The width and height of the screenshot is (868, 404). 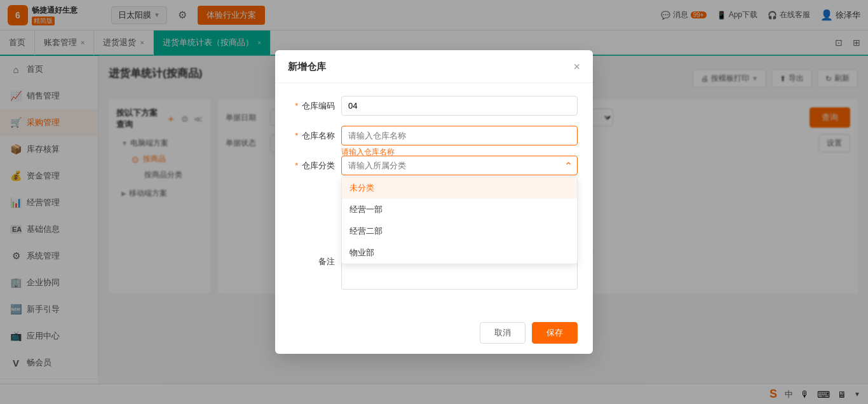 I want to click on field-row-name: * 仓库名称 请输入仓库名称, so click(x=434, y=136).